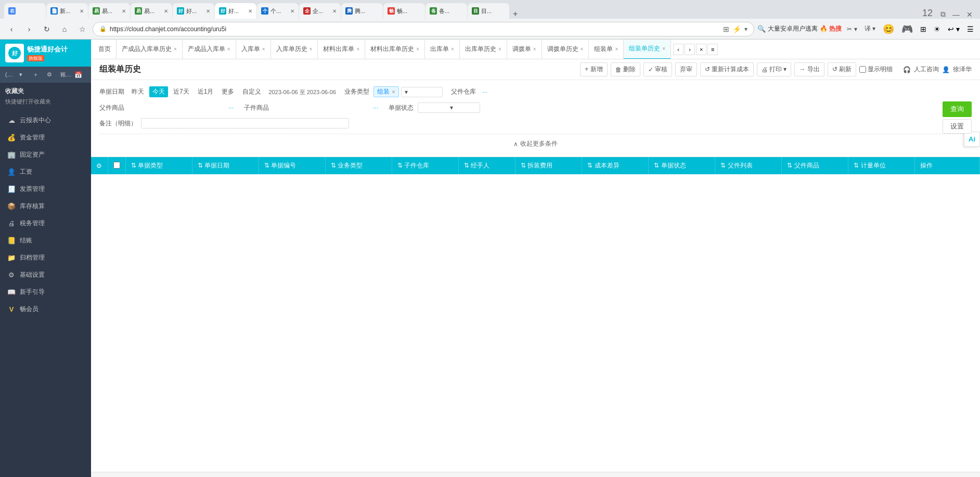  What do you see at coordinates (46, 75) in the screenshot?
I see `company-selector: (勿删勿禁用) 江西服宝测试专用 ▾ ＋ ⚙ 账期 2021-10 📅` at bounding box center [46, 75].